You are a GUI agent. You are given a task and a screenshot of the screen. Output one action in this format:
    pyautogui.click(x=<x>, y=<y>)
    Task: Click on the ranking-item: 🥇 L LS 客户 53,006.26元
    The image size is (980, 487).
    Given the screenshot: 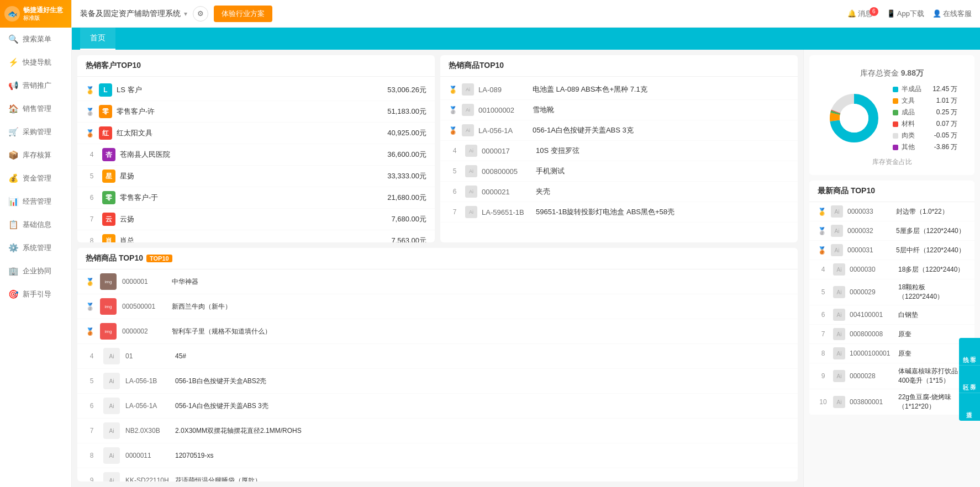 What is the action you would take?
    pyautogui.click(x=256, y=91)
    